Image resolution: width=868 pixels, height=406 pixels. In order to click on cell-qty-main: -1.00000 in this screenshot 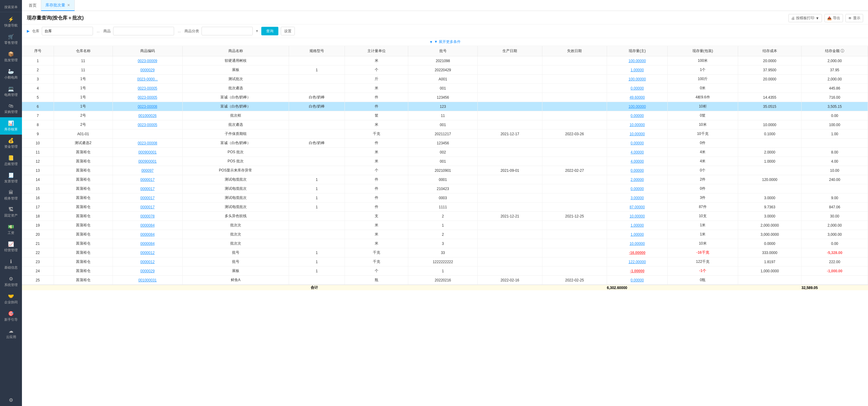, I will do `click(638, 271)`.